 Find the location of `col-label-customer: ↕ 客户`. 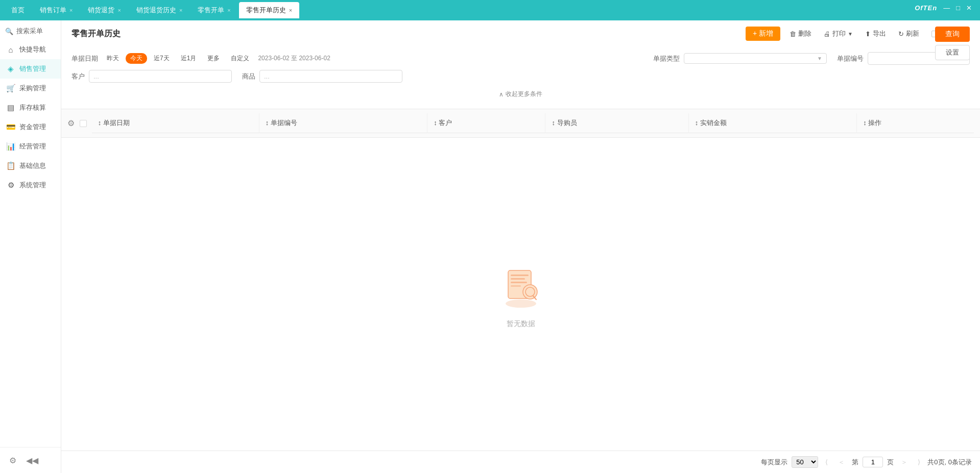

col-label-customer: ↕ 客户 is located at coordinates (443, 122).